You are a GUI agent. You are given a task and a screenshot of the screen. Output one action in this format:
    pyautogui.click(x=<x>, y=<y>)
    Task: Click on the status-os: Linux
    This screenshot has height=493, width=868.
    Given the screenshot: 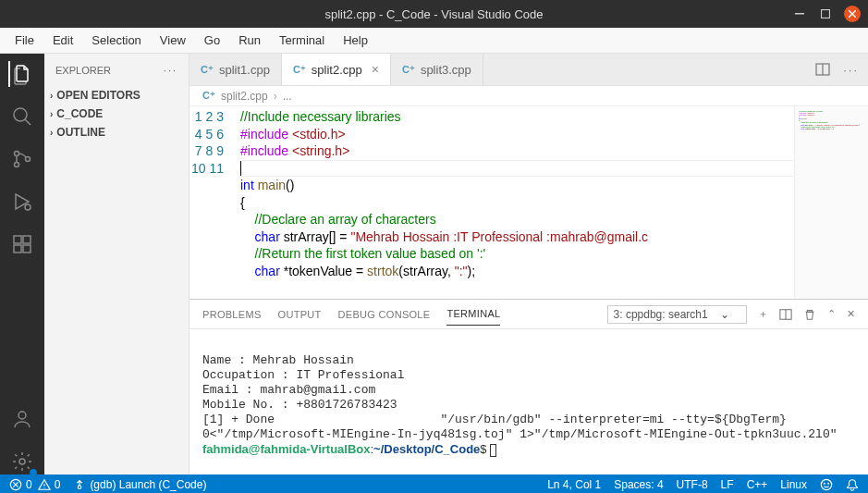 What is the action you would take?
    pyautogui.click(x=793, y=485)
    